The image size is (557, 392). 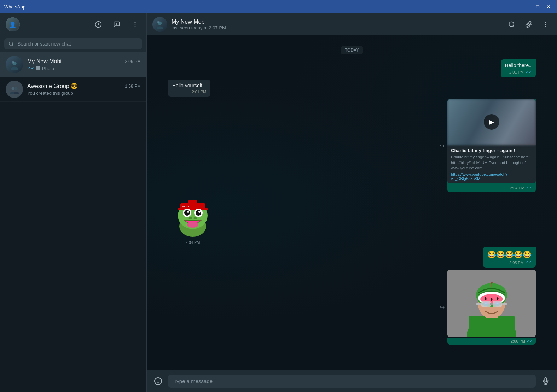 What do you see at coordinates (528, 7) in the screenshot?
I see `minimize-button: ─` at bounding box center [528, 7].